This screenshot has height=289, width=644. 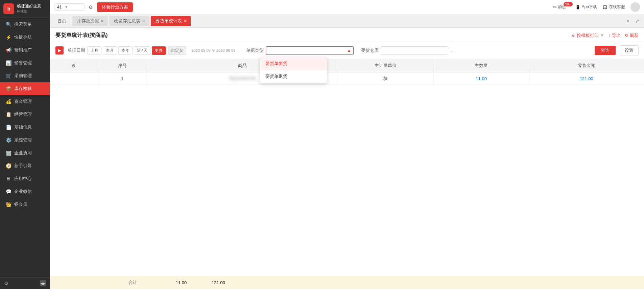 What do you see at coordinates (125, 51) in the screenshot?
I see `date-btn-this-year: 本年` at bounding box center [125, 51].